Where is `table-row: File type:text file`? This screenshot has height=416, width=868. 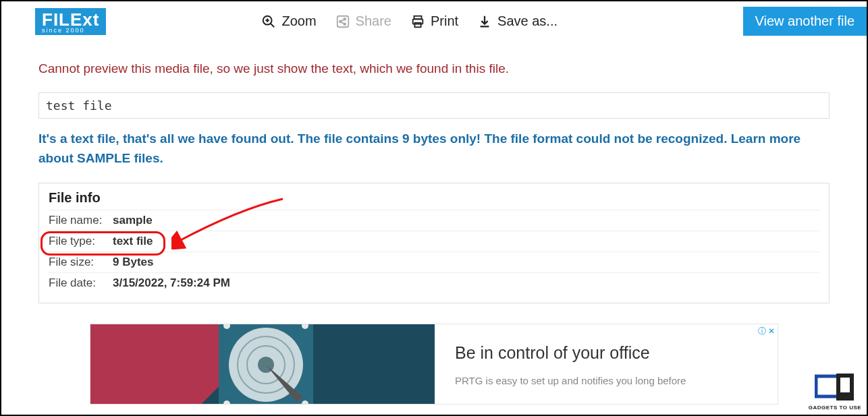
table-row: File type:text file is located at coordinates (434, 241).